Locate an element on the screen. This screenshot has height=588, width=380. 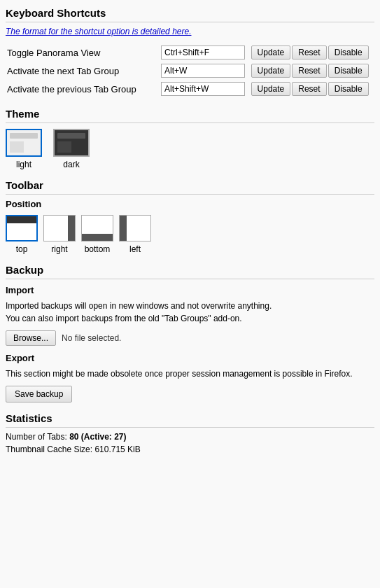
shortcut-buttons-prev-tab: Update Reset Disable is located at coordinates (312, 89).